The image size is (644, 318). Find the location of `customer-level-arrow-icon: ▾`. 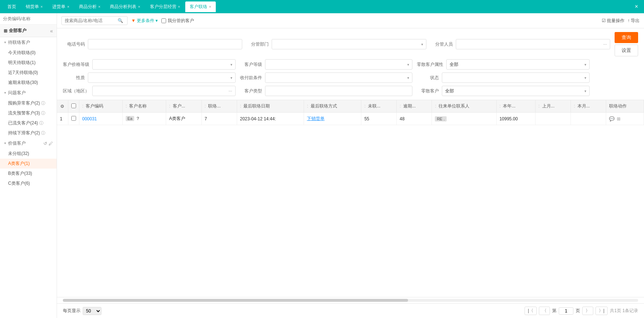

customer-level-arrow-icon: ▾ is located at coordinates (408, 65).